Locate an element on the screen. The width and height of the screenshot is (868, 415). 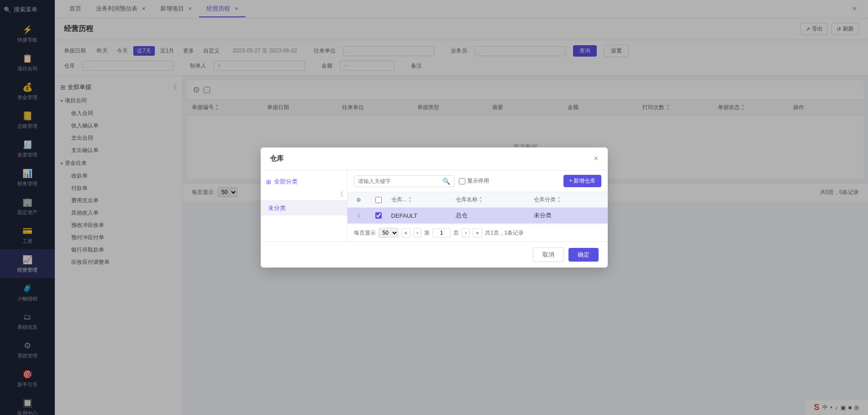
row-checkbox is located at coordinates (379, 215).